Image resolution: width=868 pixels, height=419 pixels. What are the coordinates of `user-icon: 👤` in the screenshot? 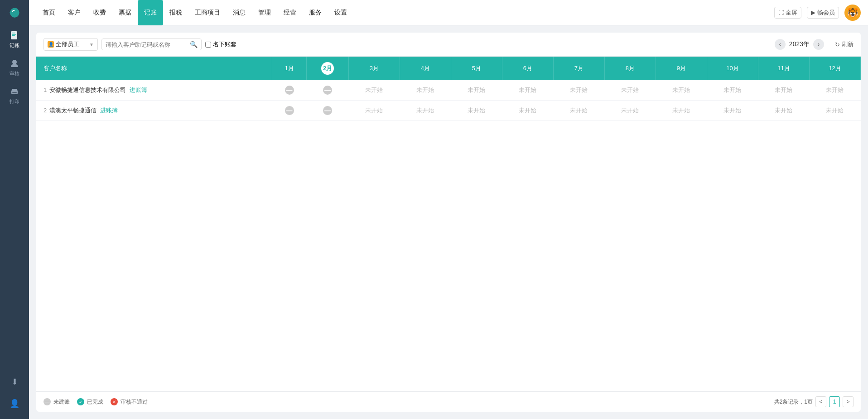 It's located at (14, 404).